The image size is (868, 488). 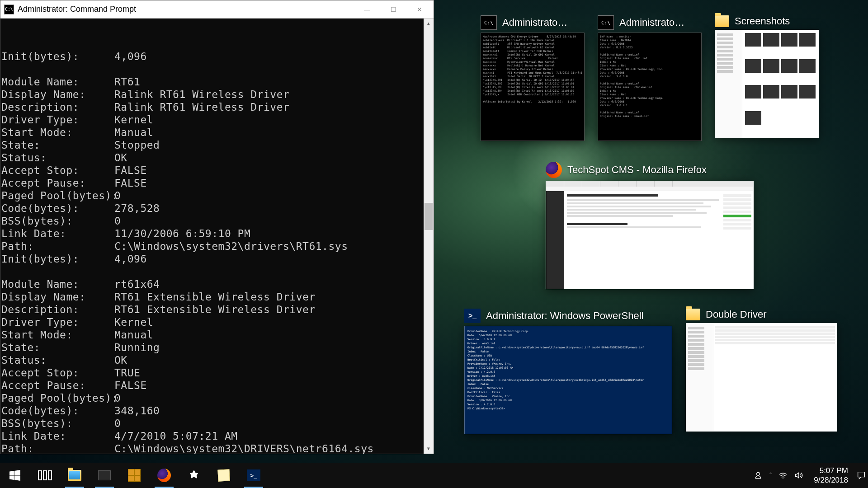 I want to click on thumb-title: Double Driver, so click(x=736, y=314).